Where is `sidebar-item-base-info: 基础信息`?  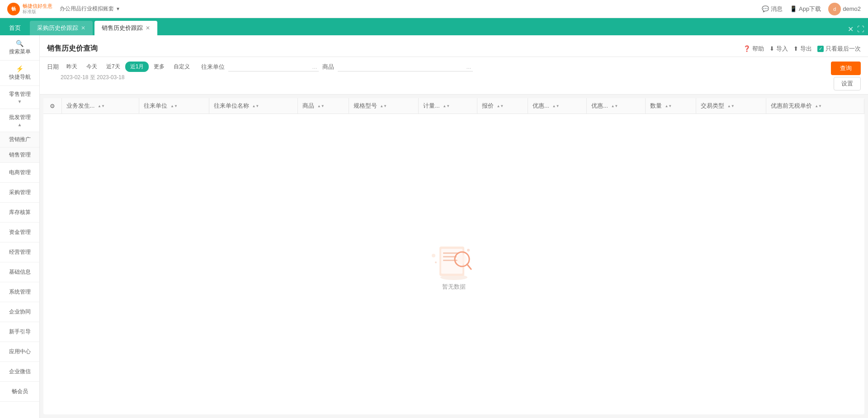 sidebar-item-base-info: 基础信息 is located at coordinates (20, 272).